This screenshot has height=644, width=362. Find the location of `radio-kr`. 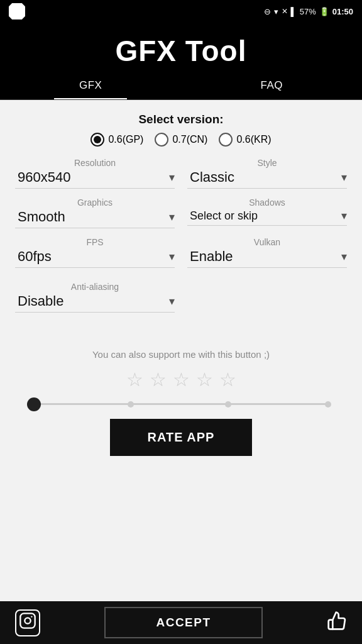

radio-kr is located at coordinates (226, 140).